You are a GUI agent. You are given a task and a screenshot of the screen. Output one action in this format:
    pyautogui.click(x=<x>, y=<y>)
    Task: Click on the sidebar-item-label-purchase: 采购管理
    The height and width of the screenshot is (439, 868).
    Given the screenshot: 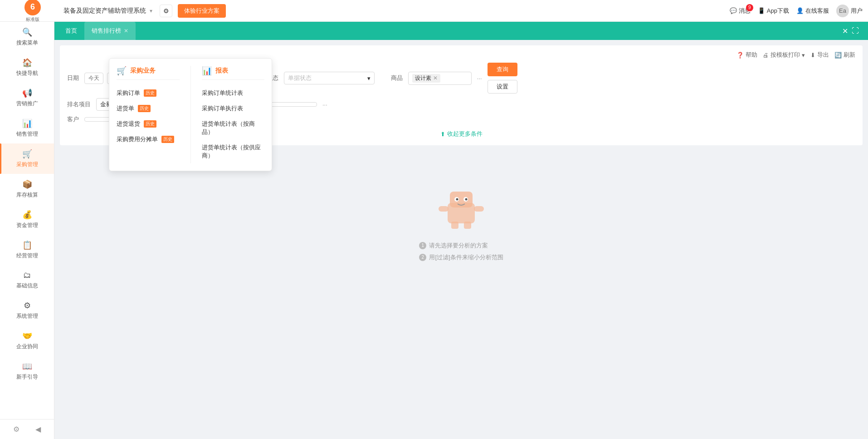 What is the action you would take?
    pyautogui.click(x=27, y=164)
    